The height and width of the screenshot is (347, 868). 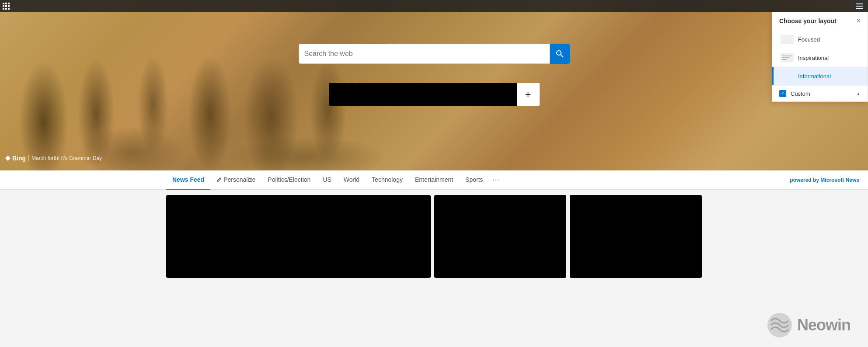 I want to click on layout-panel: Choose your layout × Focused Inspiration…, so click(x=820, y=57).